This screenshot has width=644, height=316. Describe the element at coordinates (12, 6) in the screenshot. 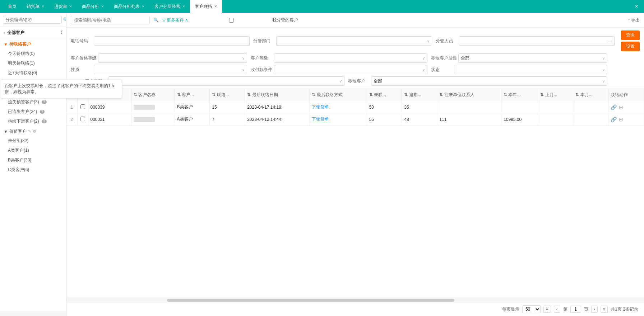

I see `nav-home: 首页` at that location.